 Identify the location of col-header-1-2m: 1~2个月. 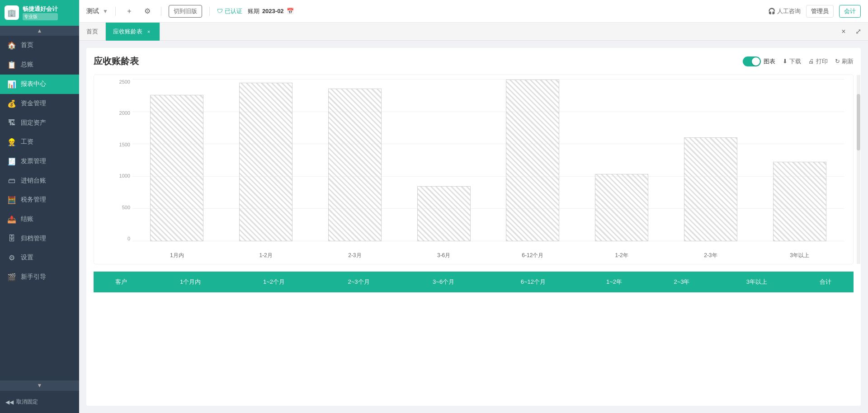
(274, 282).